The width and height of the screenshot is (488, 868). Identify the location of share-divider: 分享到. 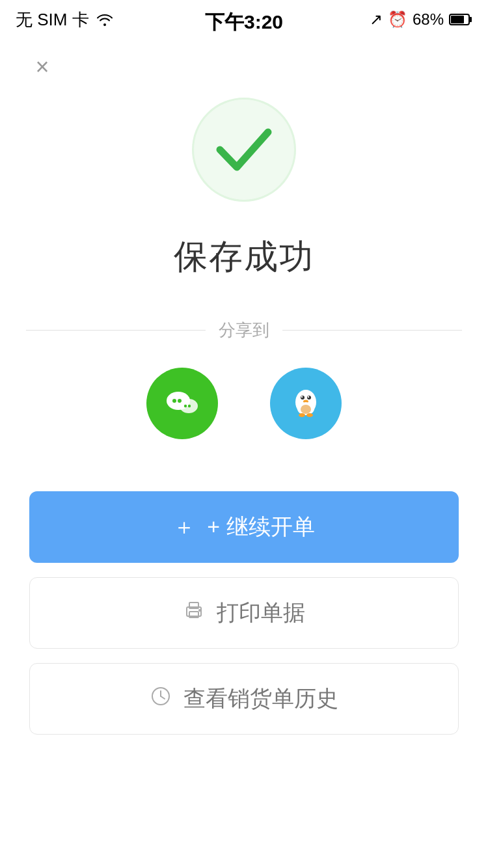
(244, 331).